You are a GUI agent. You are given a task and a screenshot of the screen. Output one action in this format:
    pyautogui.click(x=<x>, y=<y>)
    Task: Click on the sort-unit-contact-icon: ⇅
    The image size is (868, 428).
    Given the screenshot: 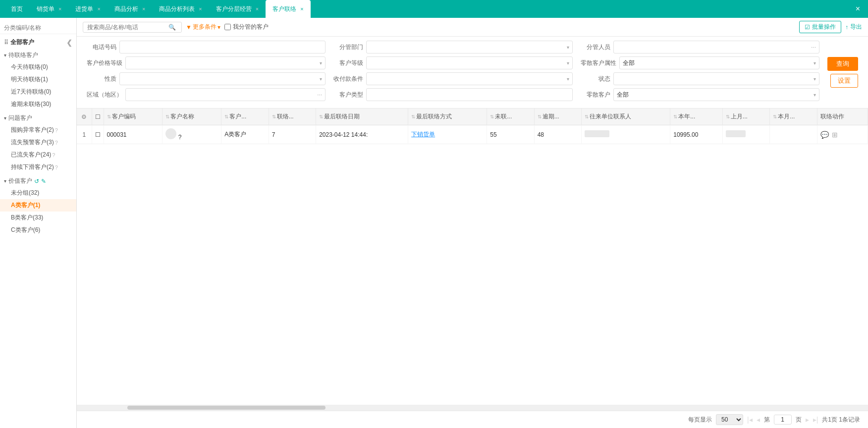 What is the action you would take?
    pyautogui.click(x=587, y=117)
    